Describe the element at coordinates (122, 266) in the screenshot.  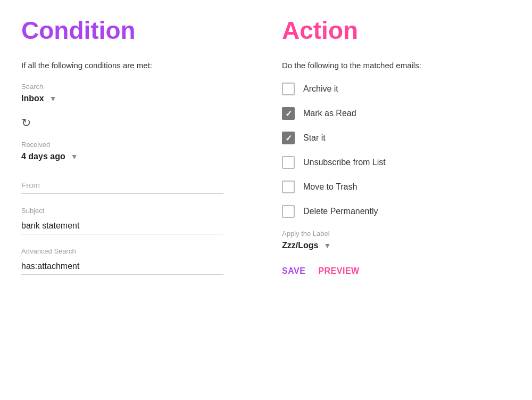
I see `advanced-search-input` at that location.